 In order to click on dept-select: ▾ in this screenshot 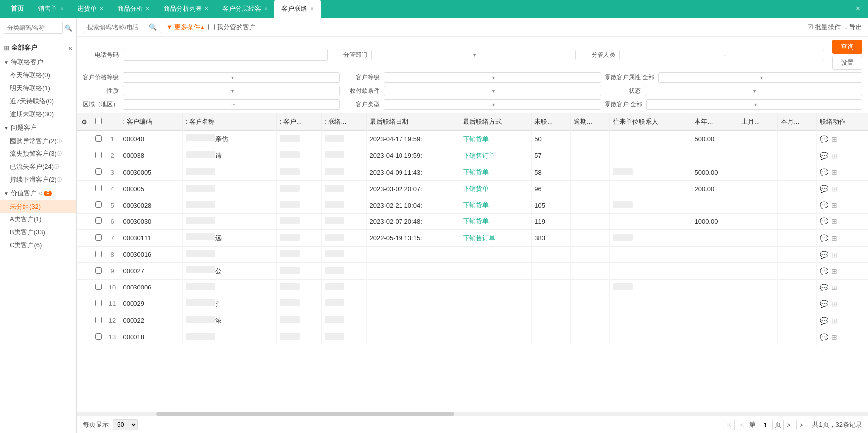, I will do `click(473, 55)`.